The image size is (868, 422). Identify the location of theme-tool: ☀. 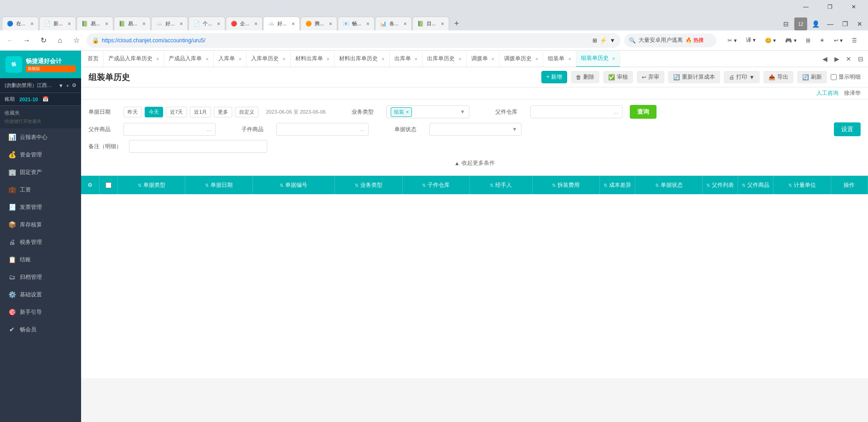
(822, 40).